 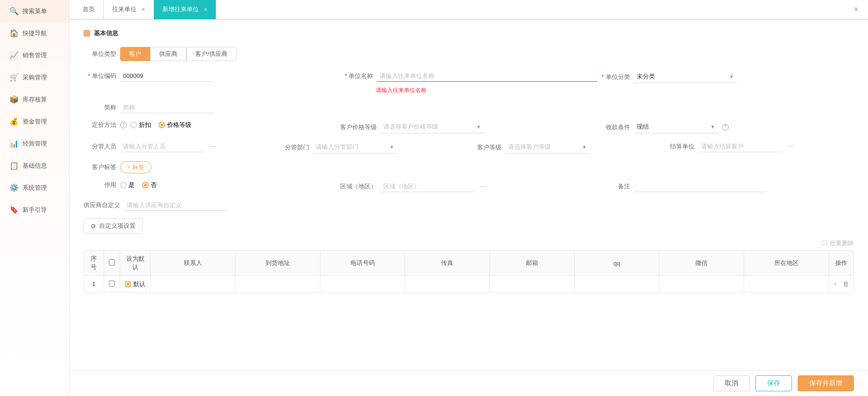 What do you see at coordinates (135, 284) in the screenshot?
I see `row-default-radio: 默认` at bounding box center [135, 284].